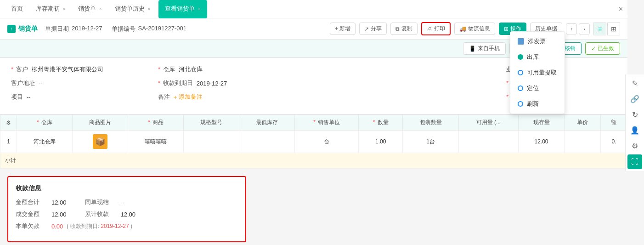  Describe the element at coordinates (32, 202) in the screenshot. I see `total-amount-label: 金额合计` at that location.